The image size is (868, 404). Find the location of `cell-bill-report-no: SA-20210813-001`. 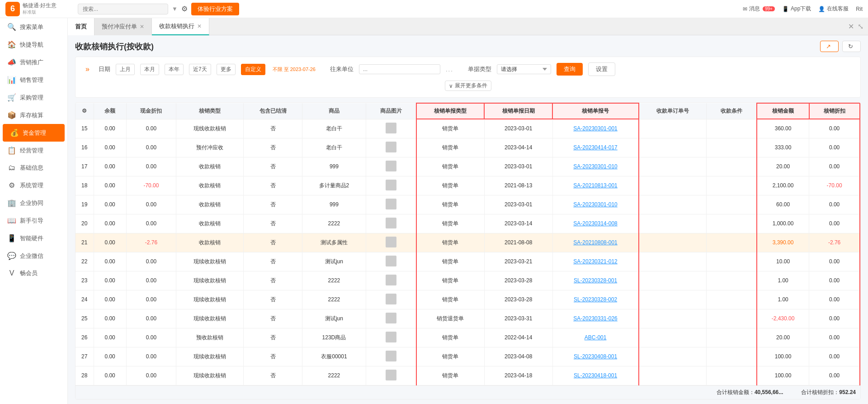

cell-bill-report-no: SA-20210813-001 is located at coordinates (596, 185).